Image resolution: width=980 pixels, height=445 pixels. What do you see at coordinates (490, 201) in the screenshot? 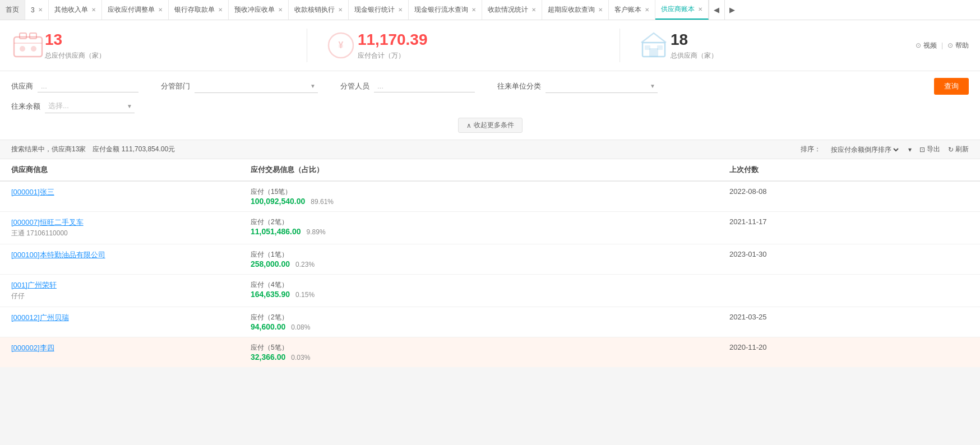
I see `trade-amount-row: 100,092,540.00 89.61%` at bounding box center [490, 201].